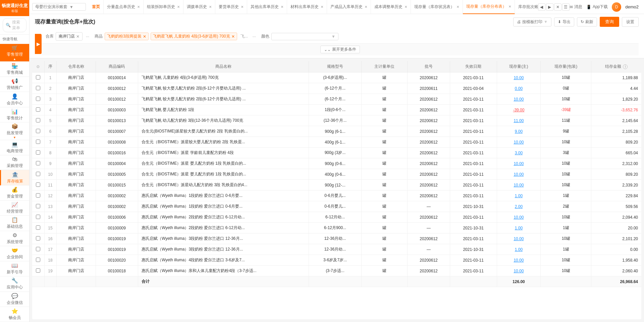 This screenshot has width=644, height=322. Describe the element at coordinates (15, 208) in the screenshot. I see `sidebar-item-operations: 📈 经营管理` at that location.